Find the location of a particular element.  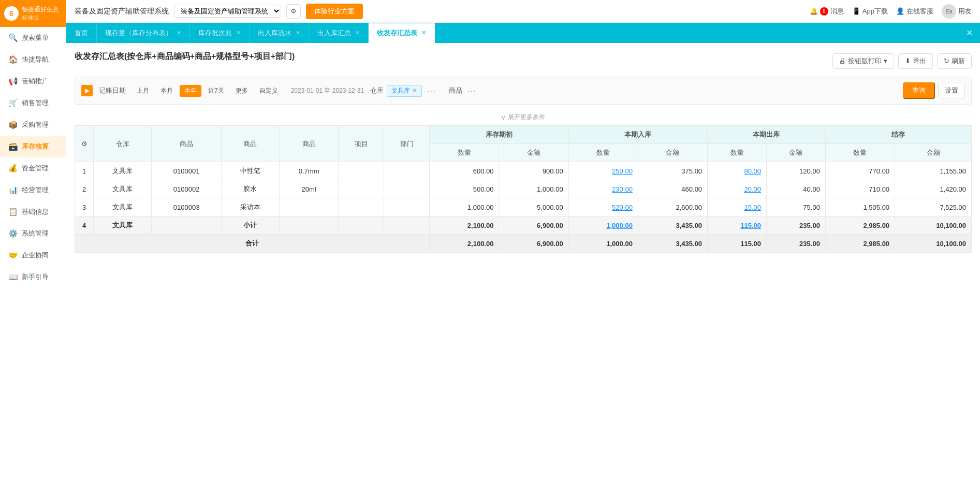

cell-balance-amt: 1,420.00 is located at coordinates (933, 190).